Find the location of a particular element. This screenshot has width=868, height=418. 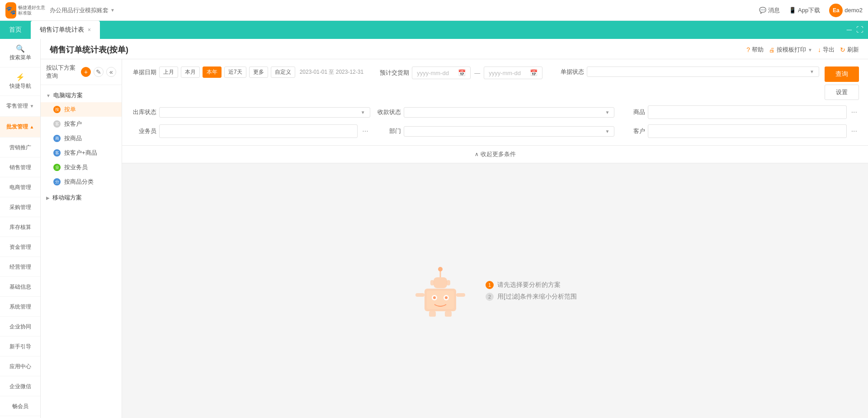

by-cg-icon: 客 is located at coordinates (57, 153).